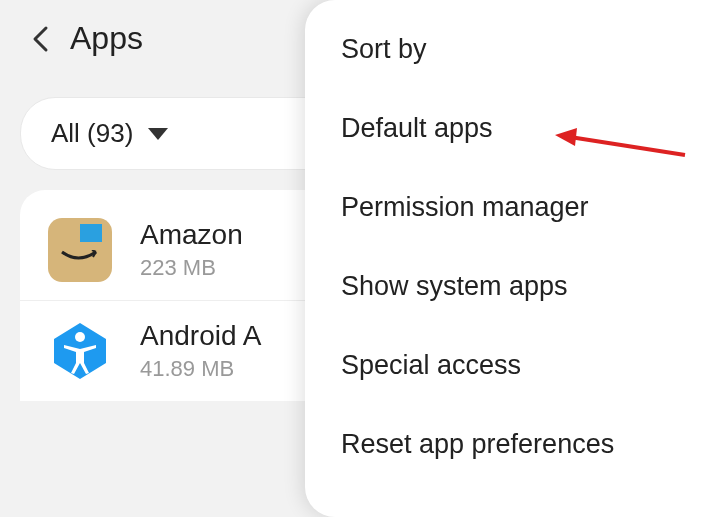  I want to click on app-info: Android A 41.89 MB, so click(200, 351).